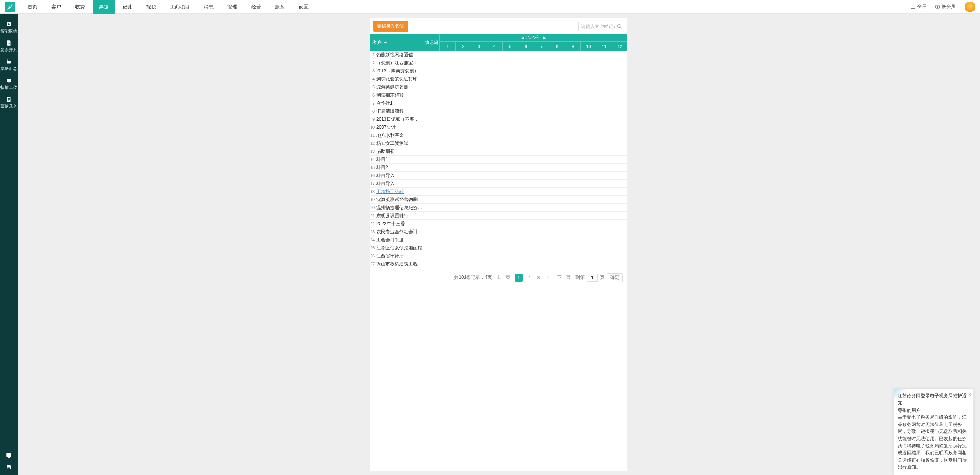 The height and width of the screenshot is (475, 980). What do you see at coordinates (280, 7) in the screenshot?
I see `nav-item-10: 服务` at bounding box center [280, 7].